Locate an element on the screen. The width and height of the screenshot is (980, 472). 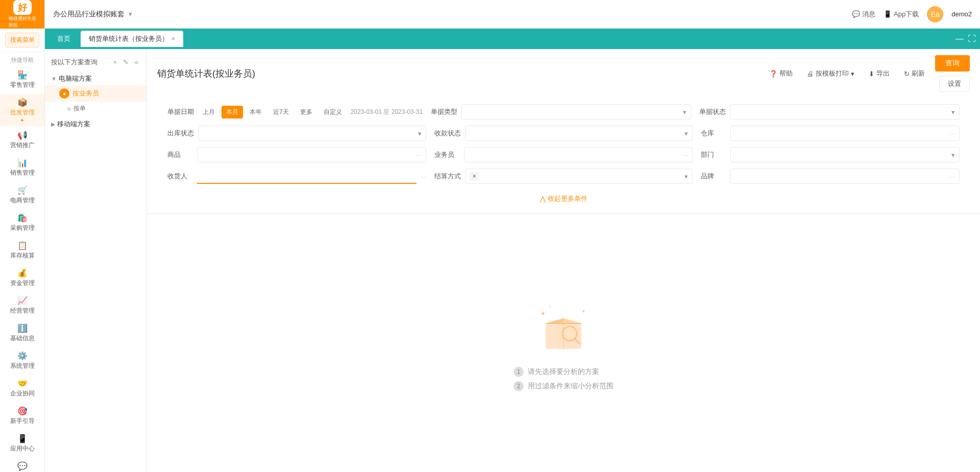
topbar: 办公用品行业模拟账套 ▾ 💬 消息 📱 App下载 Ea demo2 is located at coordinates (512, 14).